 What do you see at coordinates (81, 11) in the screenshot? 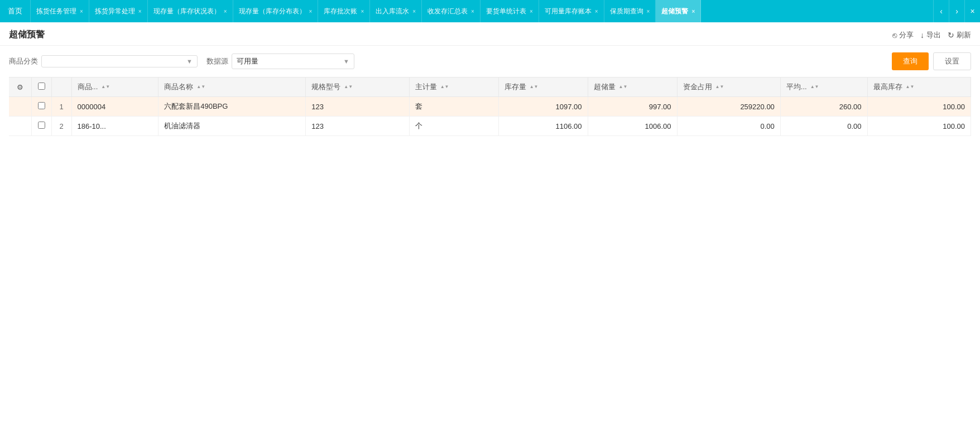
I see `nav-tab-close-0: ×` at bounding box center [81, 11].